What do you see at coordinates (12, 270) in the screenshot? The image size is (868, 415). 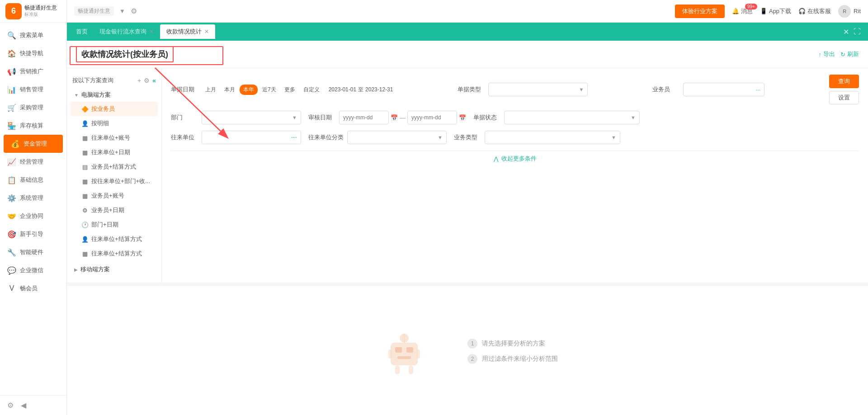 I see `wechat-icon: 💬` at bounding box center [12, 270].